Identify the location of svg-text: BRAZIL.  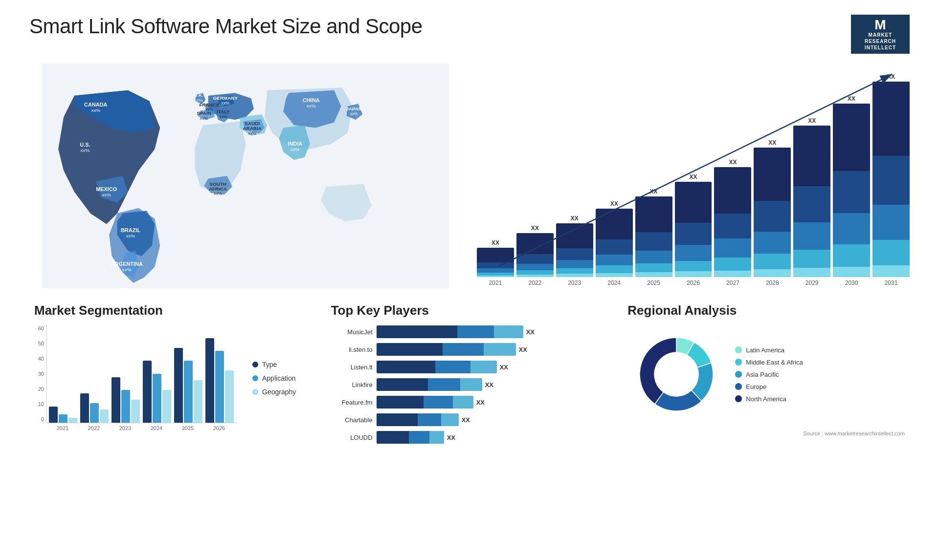
(131, 230).